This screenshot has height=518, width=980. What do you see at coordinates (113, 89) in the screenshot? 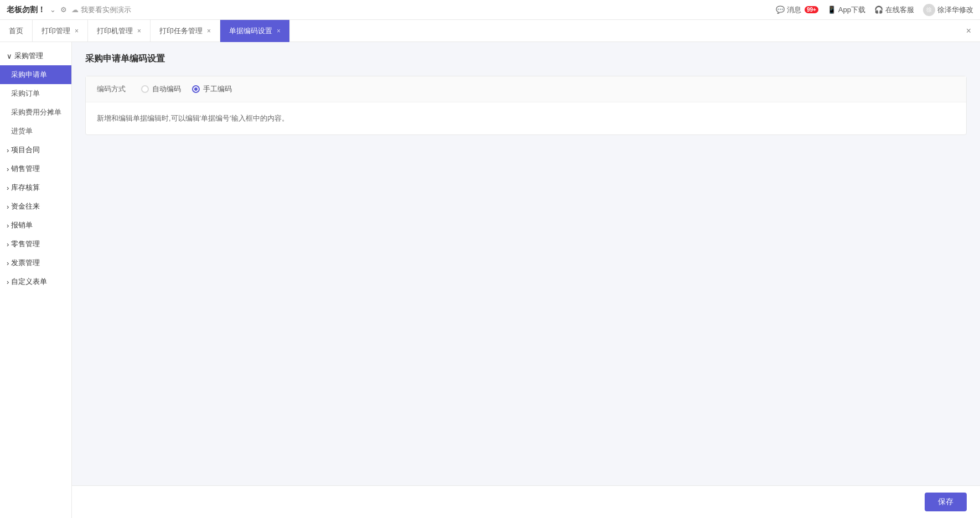
I see `encoding-label: 编码方式` at bounding box center [113, 89].